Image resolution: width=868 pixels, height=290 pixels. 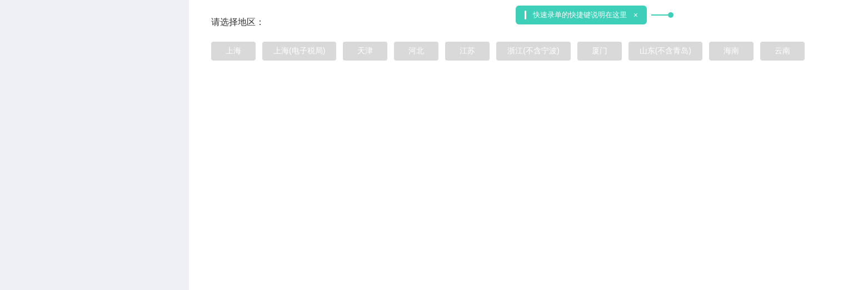 I want to click on tooltip-text: 快速录单的快捷键说明在这里, so click(x=580, y=15).